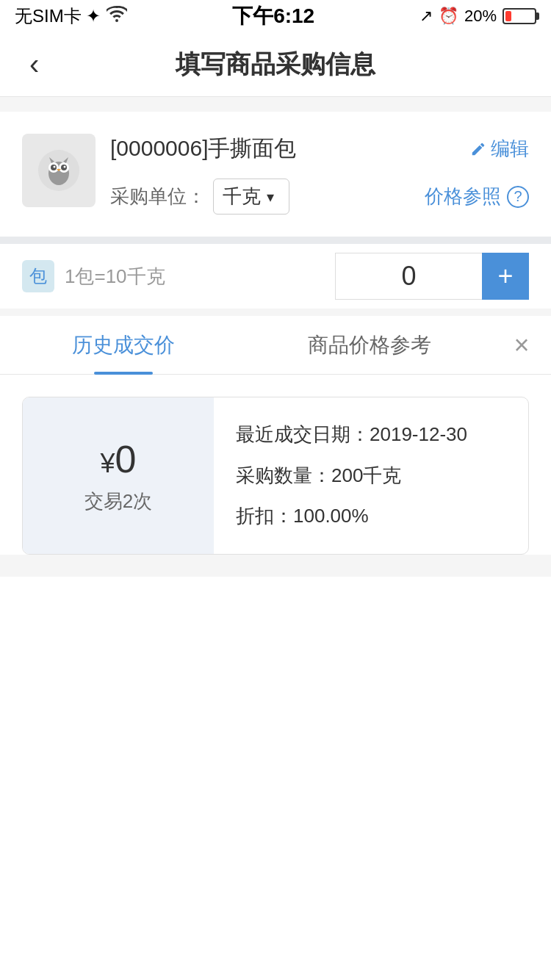 The height and width of the screenshot is (980, 551). I want to click on status-right: ↗ ⏰ 20%, so click(478, 16).